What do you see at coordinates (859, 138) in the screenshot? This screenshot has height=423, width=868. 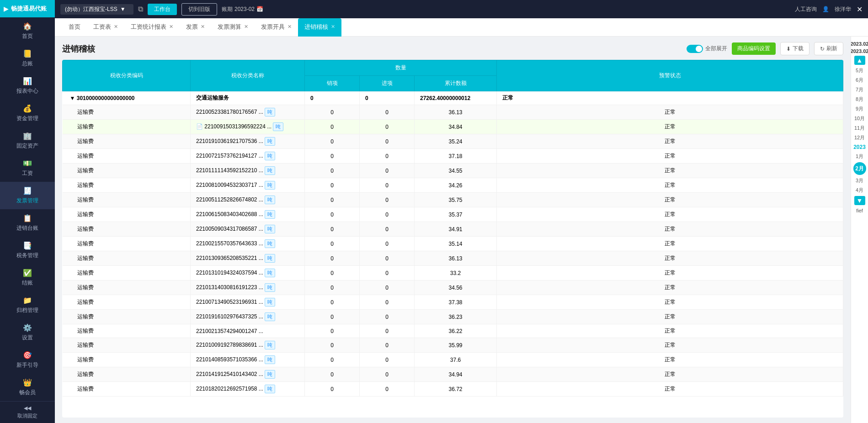 I see `panel-month-12: 12月` at bounding box center [859, 138].